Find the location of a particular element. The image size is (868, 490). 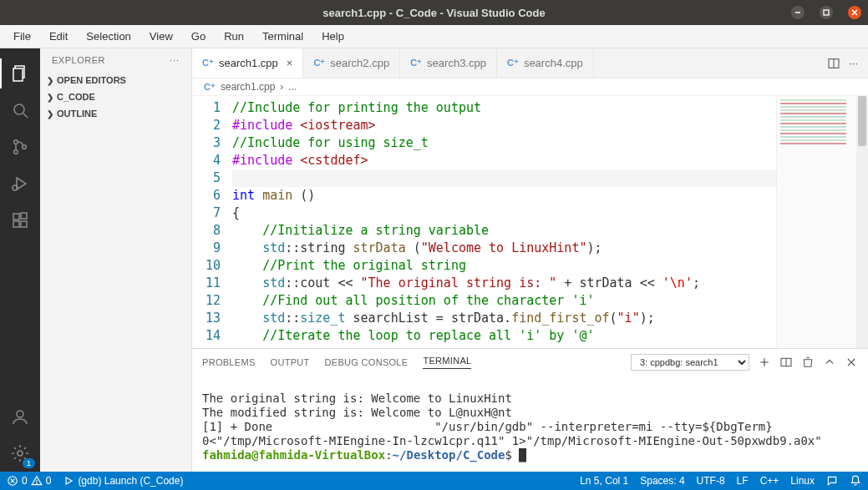

code-line: #include <cstddef> is located at coordinates (505, 160).